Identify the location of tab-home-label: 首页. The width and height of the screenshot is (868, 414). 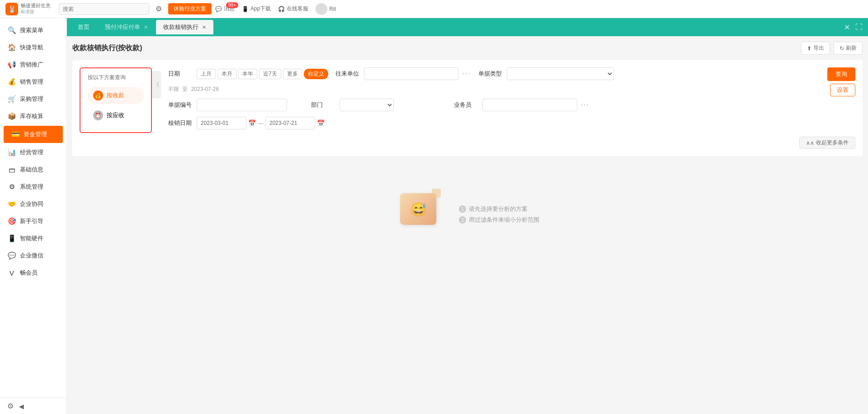
(84, 27).